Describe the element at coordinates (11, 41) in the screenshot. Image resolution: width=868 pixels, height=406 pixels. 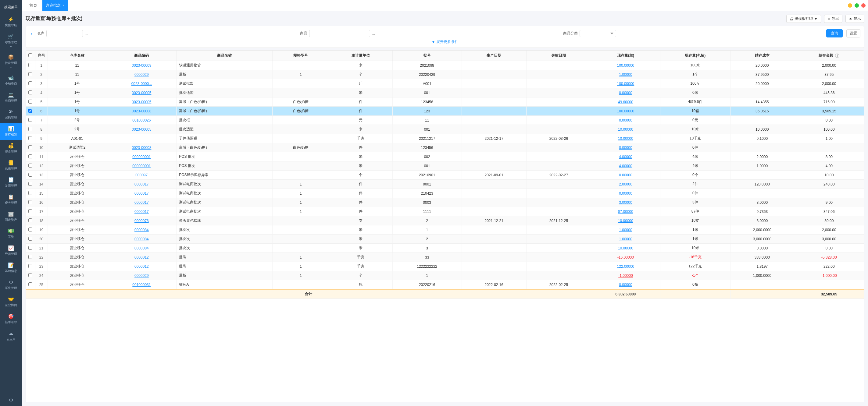
I see `sidebar-item-零售管理: 🛒 零售管理 ▼` at that location.